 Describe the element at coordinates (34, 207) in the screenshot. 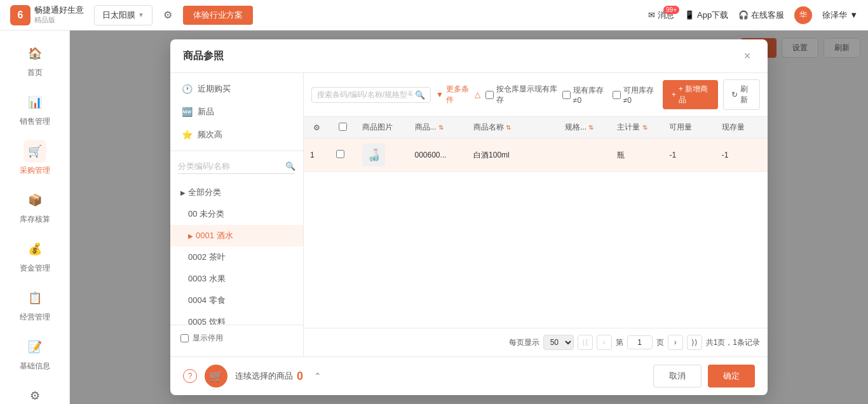

I see `sidebar-item-inventory: 📦 库存核算` at that location.